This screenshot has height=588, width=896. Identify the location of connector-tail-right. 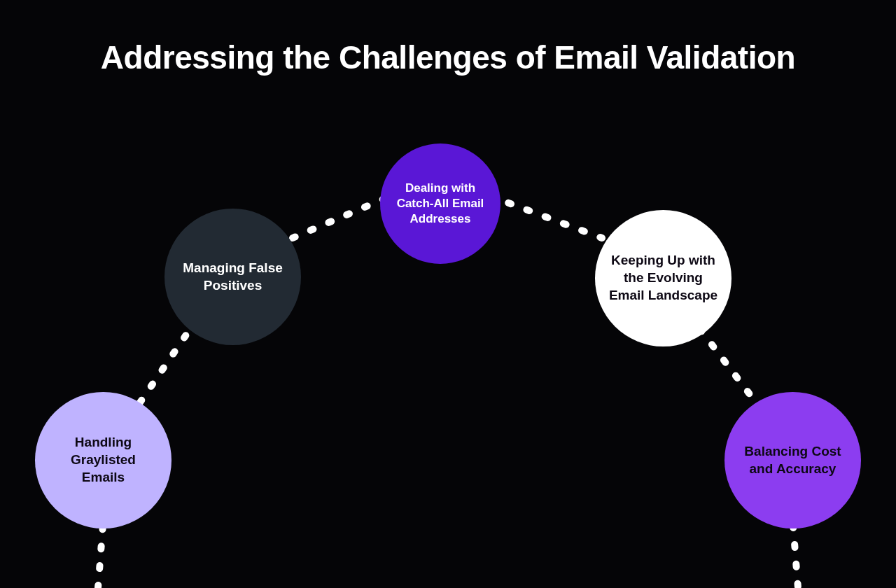
(795, 556).